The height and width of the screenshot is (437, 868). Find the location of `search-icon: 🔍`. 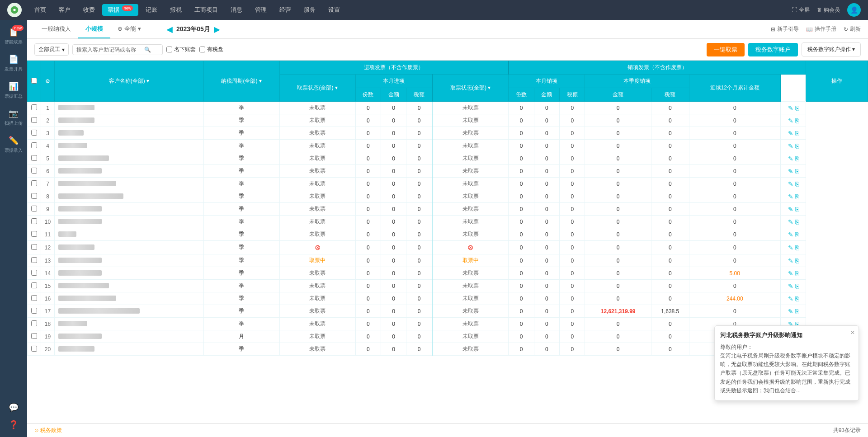

search-icon: 🔍 is located at coordinates (147, 50).